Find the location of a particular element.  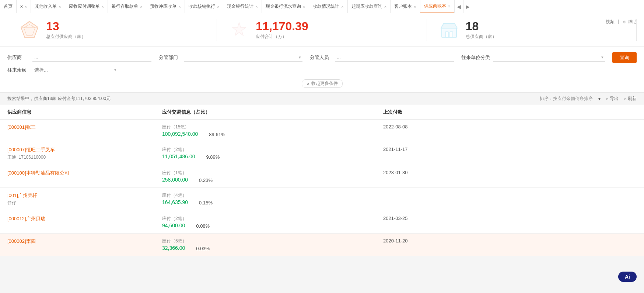

category-input is located at coordinates (547, 58).